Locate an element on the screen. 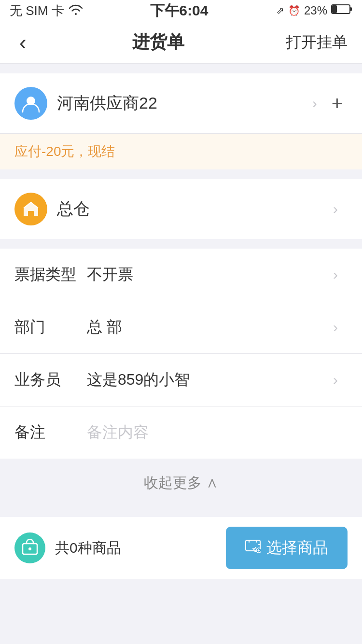 The image size is (362, 644). page-background is located at coordinates (181, 611).